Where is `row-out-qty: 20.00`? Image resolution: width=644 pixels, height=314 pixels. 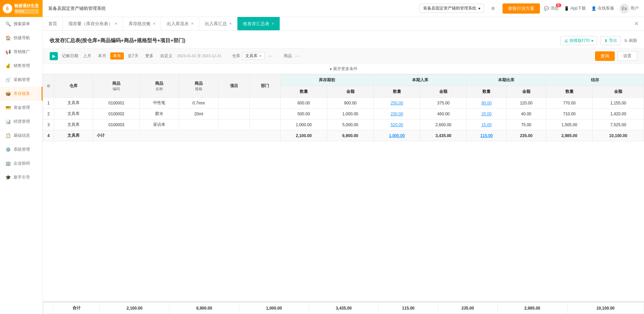 row-out-qty: 20.00 is located at coordinates (486, 114).